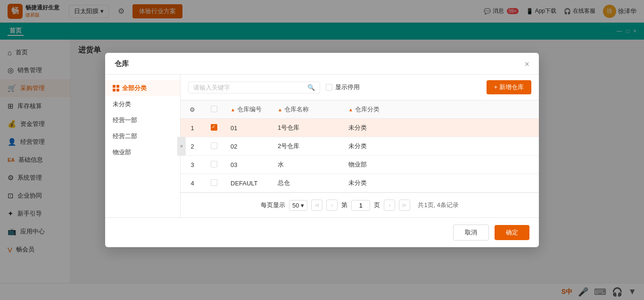 This screenshot has width=644, height=300. What do you see at coordinates (389, 205) in the screenshot?
I see `next-page-button: ›` at bounding box center [389, 205].